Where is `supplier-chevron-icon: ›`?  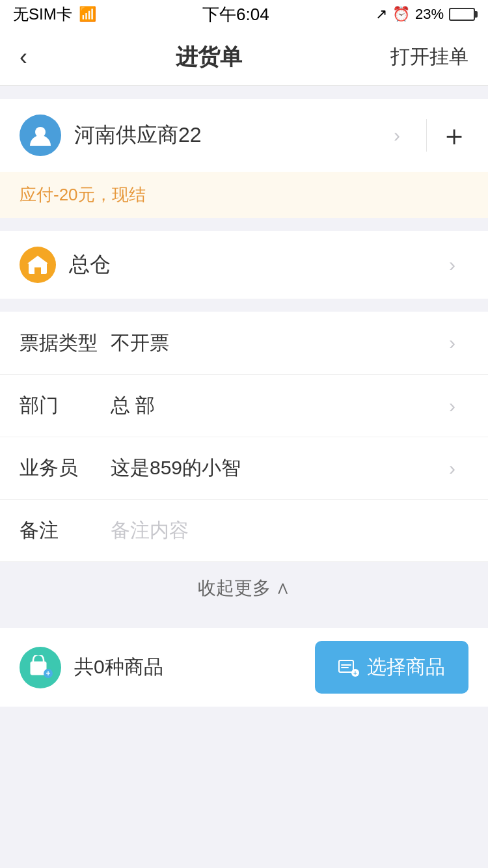
supplier-chevron-icon: › is located at coordinates (397, 135).